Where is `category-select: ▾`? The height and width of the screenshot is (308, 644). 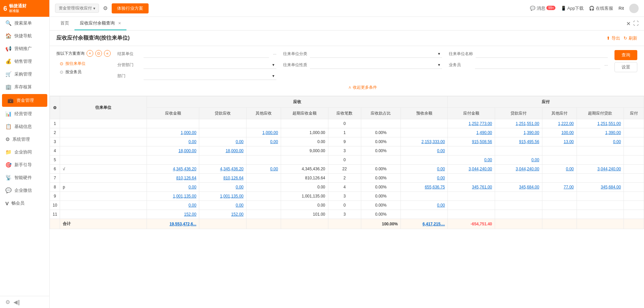 category-select: ▾ is located at coordinates (376, 54).